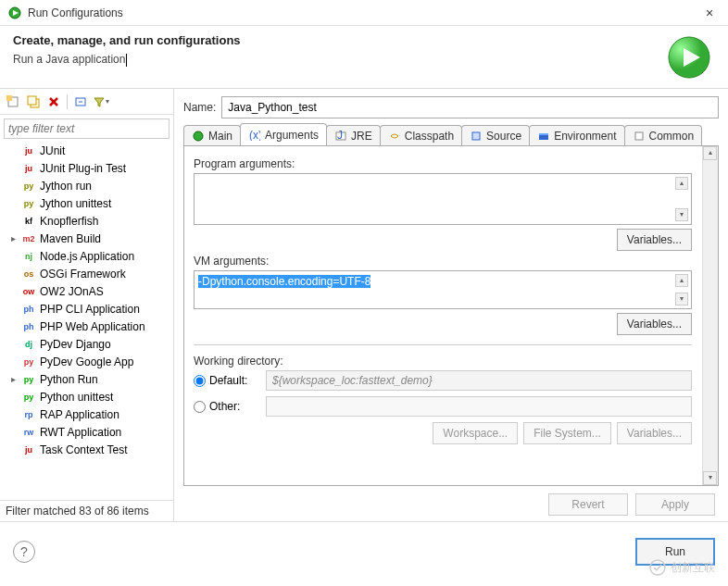 Image resolution: width=728 pixels, height=586 pixels. Describe the element at coordinates (87, 326) in the screenshot. I see `tree-item: phPHP Web Application` at that location.